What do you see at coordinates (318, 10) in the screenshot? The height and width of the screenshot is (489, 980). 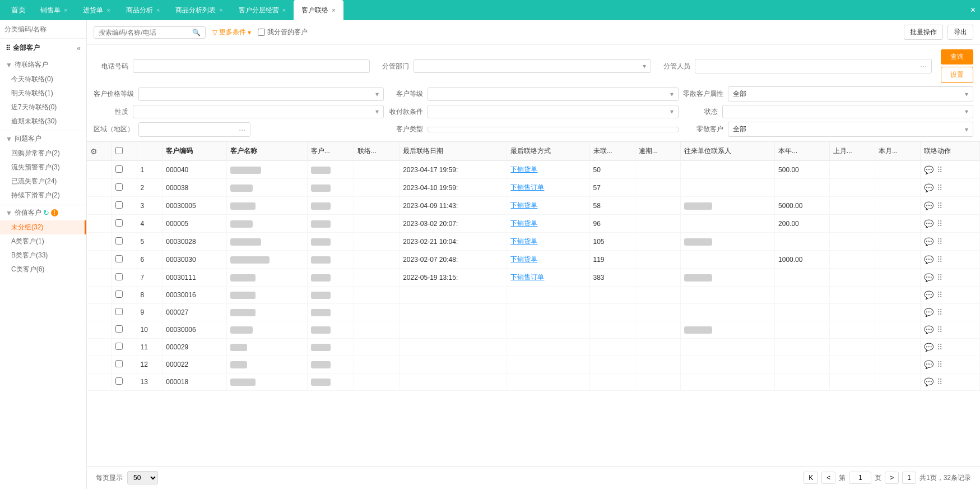 I see `nav-tab-customer-contact: 客户联络 ×` at bounding box center [318, 10].